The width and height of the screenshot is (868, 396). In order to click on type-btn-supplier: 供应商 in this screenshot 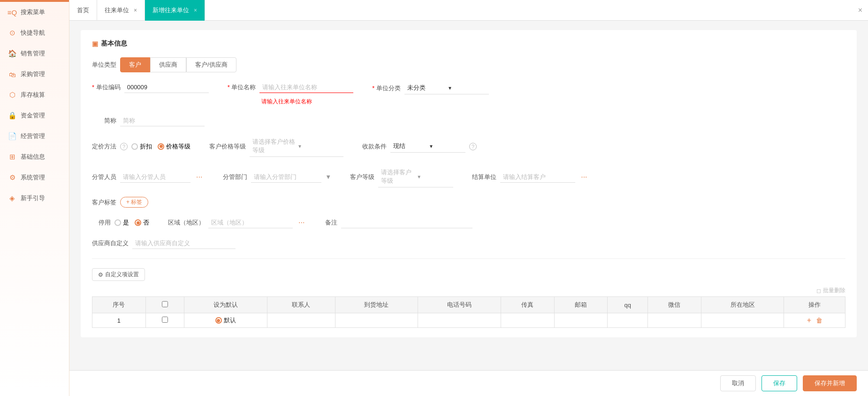, I will do `click(168, 65)`.